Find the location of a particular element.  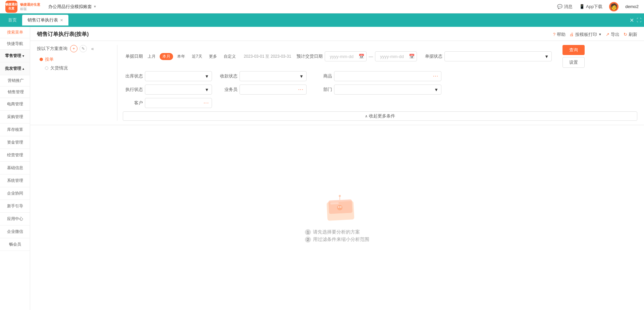

date-tab-last-month: 上月 is located at coordinates (152, 56).